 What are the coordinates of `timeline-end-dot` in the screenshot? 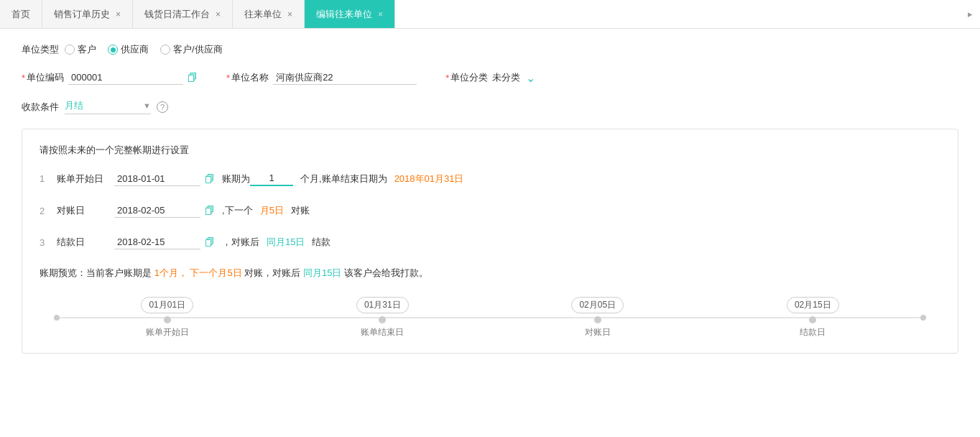 It's located at (923, 318).